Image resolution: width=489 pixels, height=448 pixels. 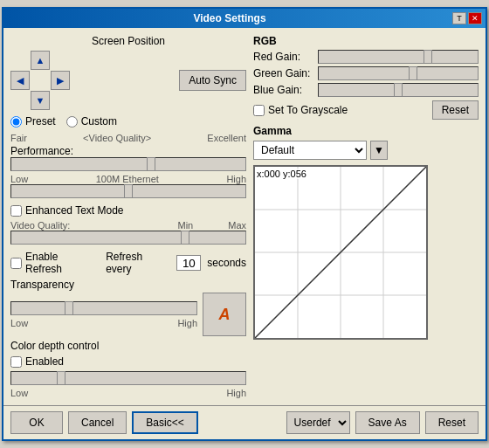 What do you see at coordinates (61, 263) in the screenshot?
I see `enable-refresh-label: Enable Refresh` at bounding box center [61, 263].